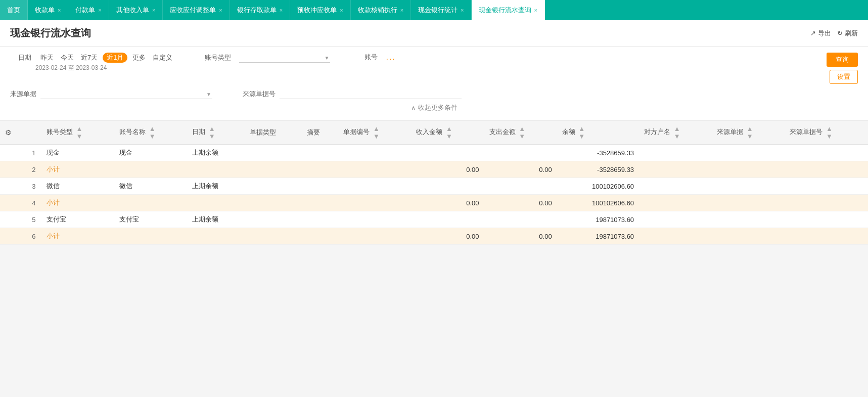 Image resolution: width=868 pixels, height=397 pixels. I want to click on nav-close-pre-collect: ×, so click(341, 10).